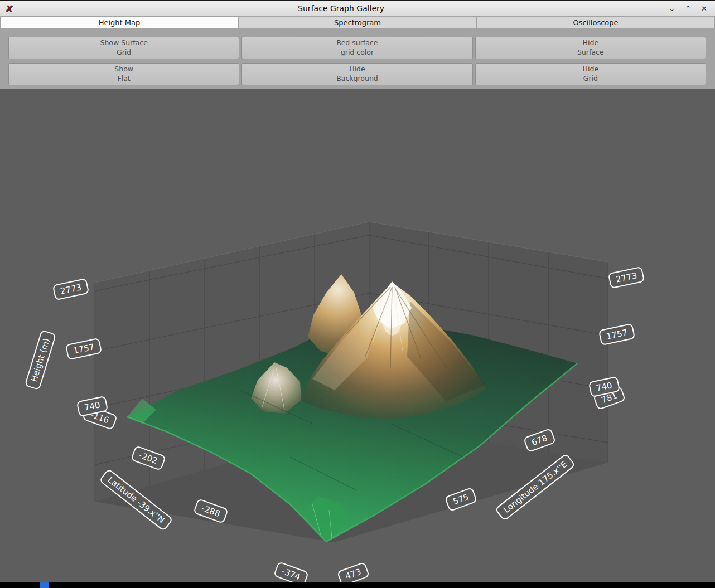  I want to click on show-surface-grid-button: Show Surface Grid, so click(124, 48).